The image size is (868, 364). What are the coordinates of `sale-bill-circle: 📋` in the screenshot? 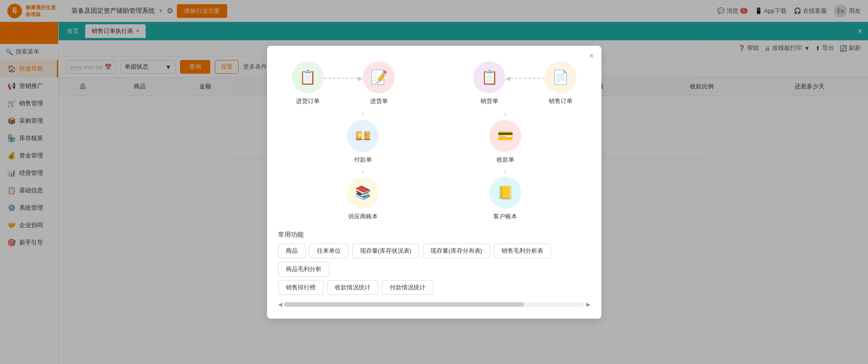 It's located at (489, 77).